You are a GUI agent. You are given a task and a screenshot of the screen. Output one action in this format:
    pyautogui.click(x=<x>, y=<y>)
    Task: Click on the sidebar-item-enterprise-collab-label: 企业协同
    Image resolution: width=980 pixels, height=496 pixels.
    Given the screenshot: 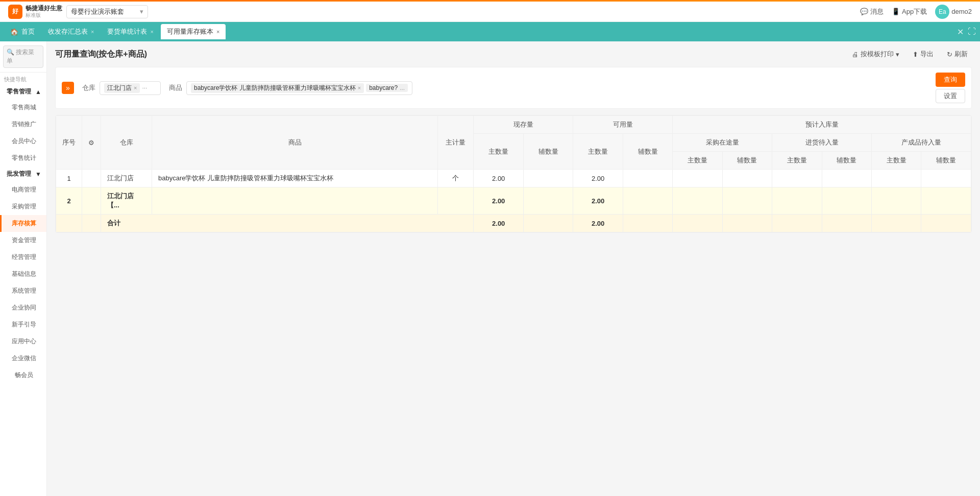 What is the action you would take?
    pyautogui.click(x=24, y=308)
    